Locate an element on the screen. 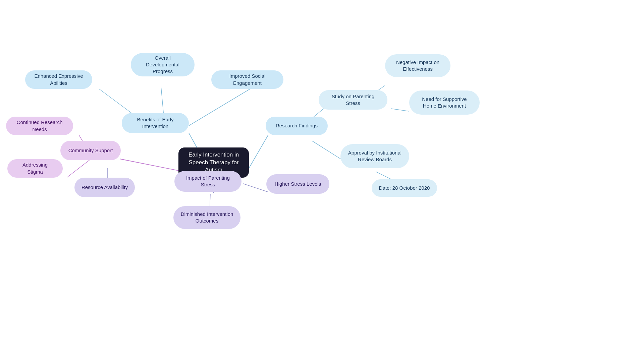  study-parenting-node: Study on Parenting Stress is located at coordinates (353, 100).